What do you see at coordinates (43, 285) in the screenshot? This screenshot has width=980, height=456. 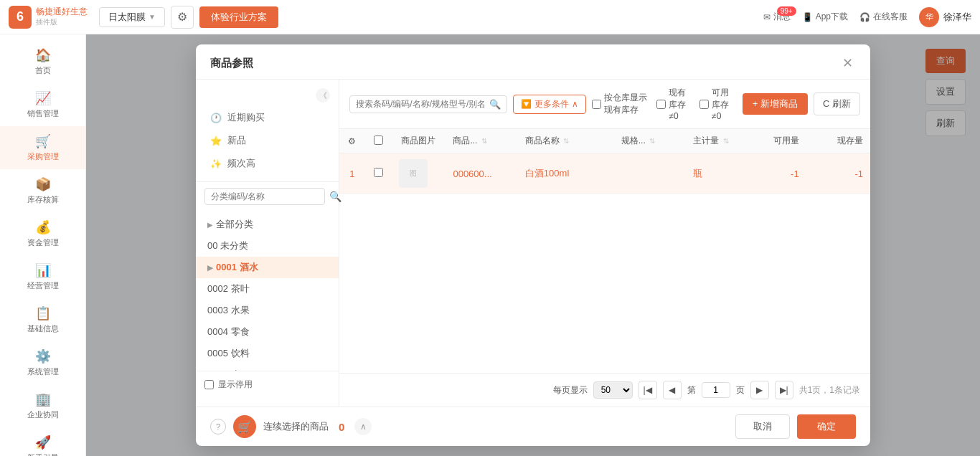 I see `sidebar-item-label: 经营管理` at bounding box center [43, 285].